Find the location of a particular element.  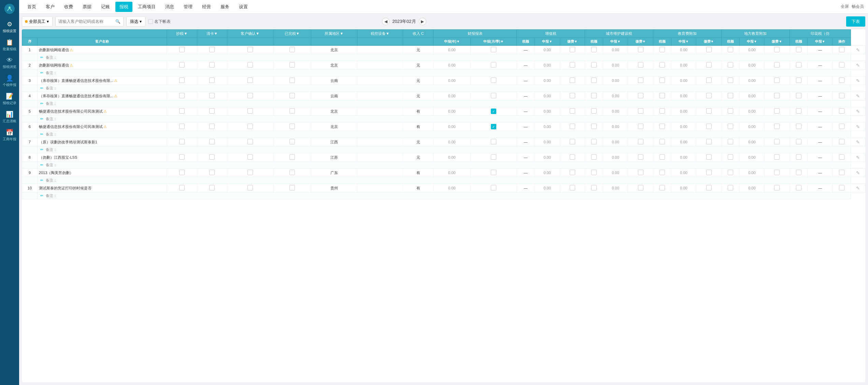

fullscreen-button: 全屏 is located at coordinates (845, 7).